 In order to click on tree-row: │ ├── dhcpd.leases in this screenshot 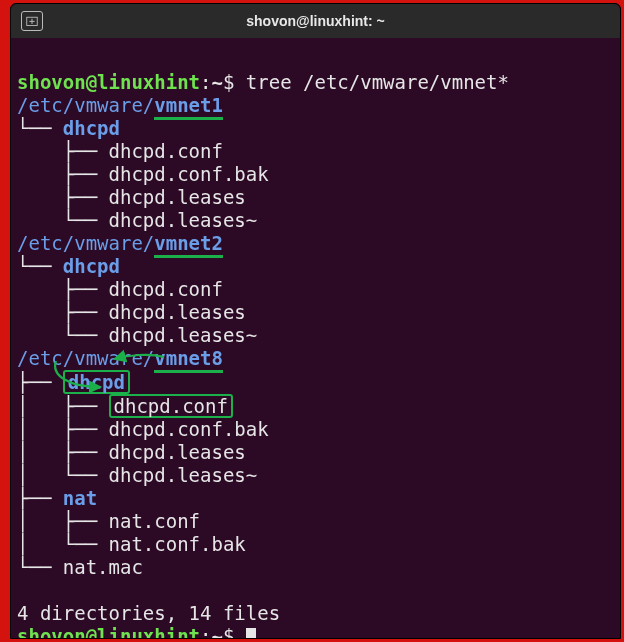, I will do `click(132, 452)`.